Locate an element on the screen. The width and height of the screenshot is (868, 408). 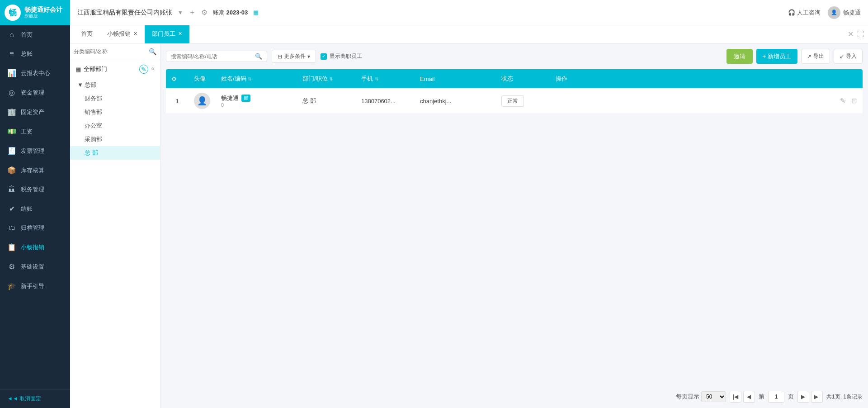
export-icon: ↗ is located at coordinates (809, 57).